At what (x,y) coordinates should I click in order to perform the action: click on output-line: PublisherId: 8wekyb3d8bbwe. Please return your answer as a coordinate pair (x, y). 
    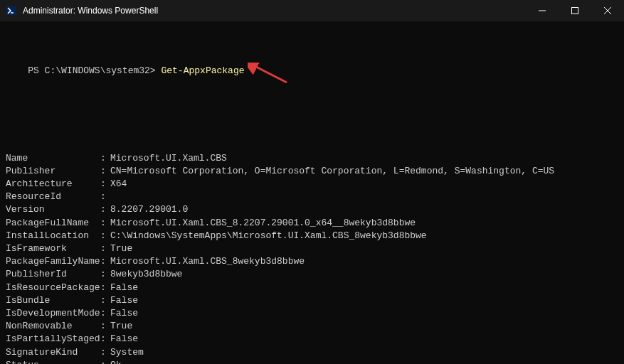
    Looking at the image, I should click on (312, 274).